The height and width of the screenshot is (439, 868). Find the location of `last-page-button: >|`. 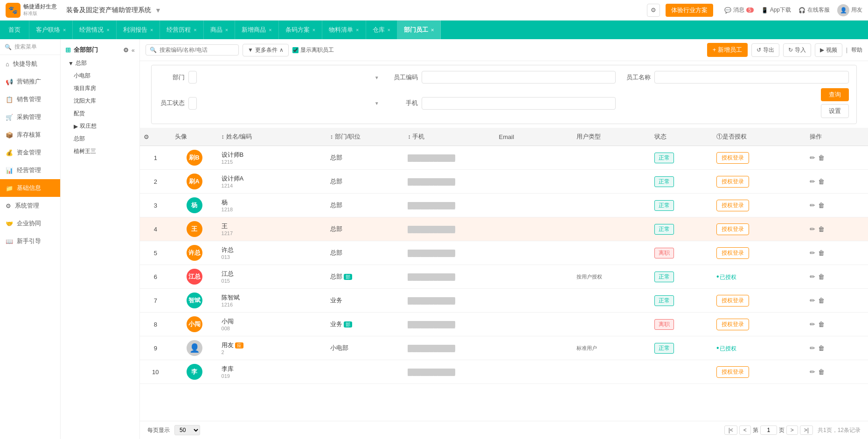

last-page-button: >| is located at coordinates (806, 430).